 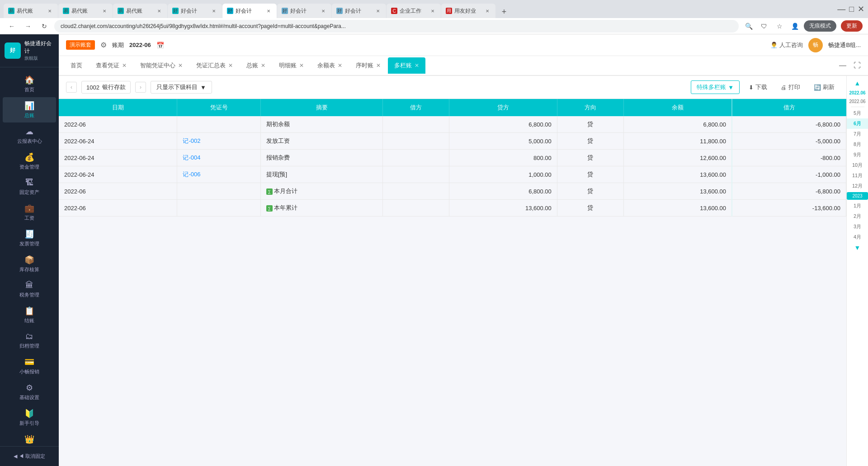 What do you see at coordinates (368, 66) in the screenshot?
I see `tab-journal: 序时账 ✕` at bounding box center [368, 66].